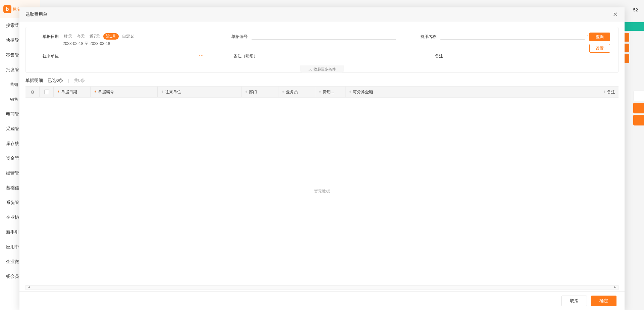  Describe the element at coordinates (499, 92) in the screenshot. I see `col-note: 备注` at that location.